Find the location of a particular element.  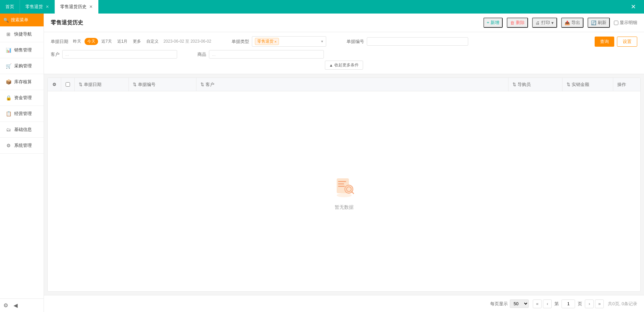

sidebar-settings-button: ⚙ is located at coordinates (6, 305).